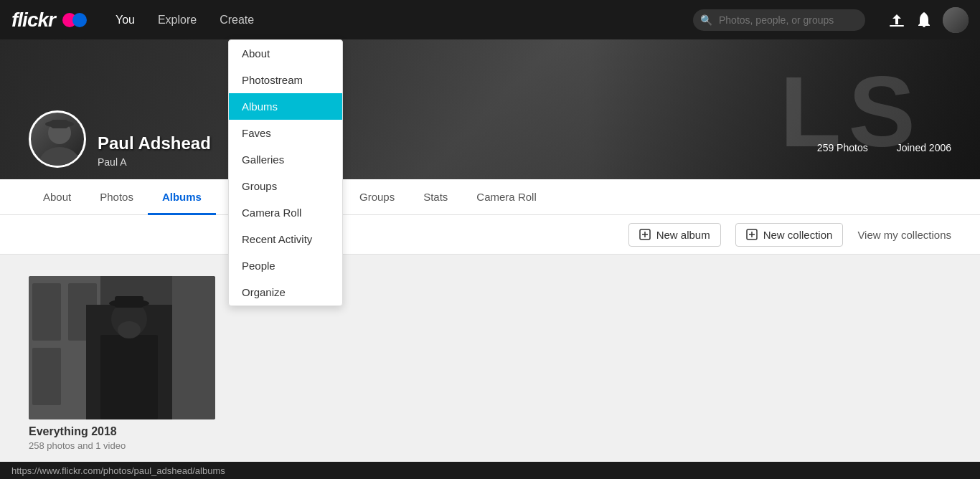 The height and width of the screenshot is (479, 980). Describe the element at coordinates (112, 162) in the screenshot. I see `profile-handle: Paul A` at that location.